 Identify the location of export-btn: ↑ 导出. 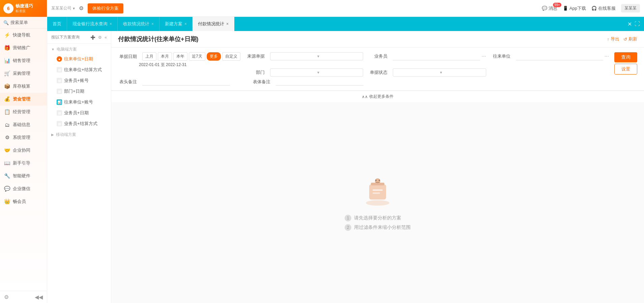
(614, 39).